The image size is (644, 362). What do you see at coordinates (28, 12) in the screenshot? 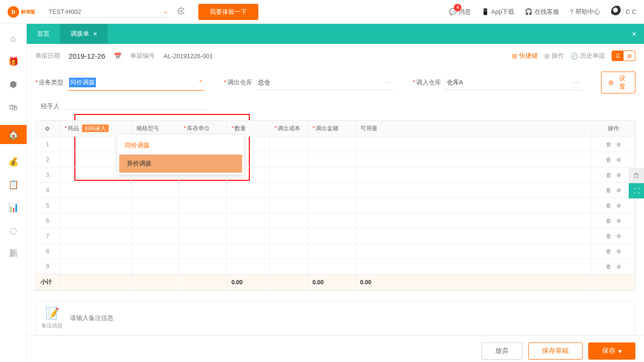
I see `logo-label: 标准版` at bounding box center [28, 12].